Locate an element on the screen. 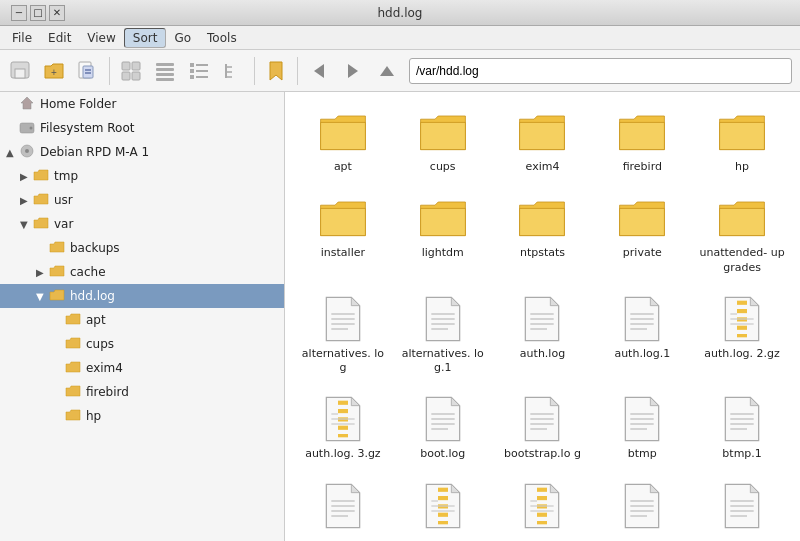 The image size is (800, 541). new-folder-button: + is located at coordinates (54, 71).